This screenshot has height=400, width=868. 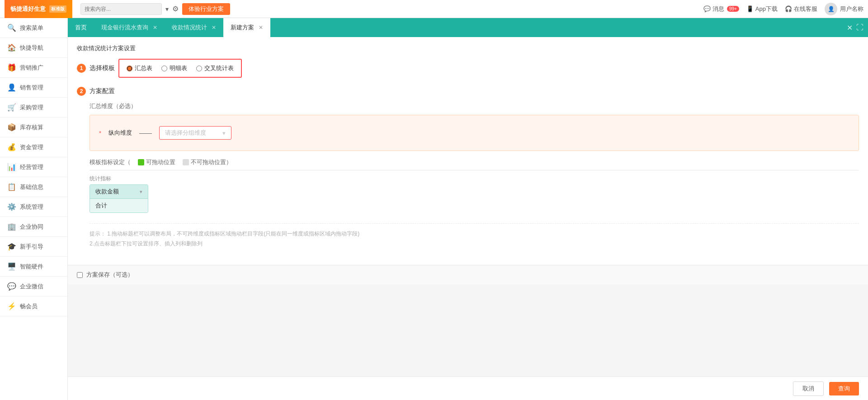 I want to click on step1-section: 1 选择模板 汇总表 明细表, so click(x=468, y=68).